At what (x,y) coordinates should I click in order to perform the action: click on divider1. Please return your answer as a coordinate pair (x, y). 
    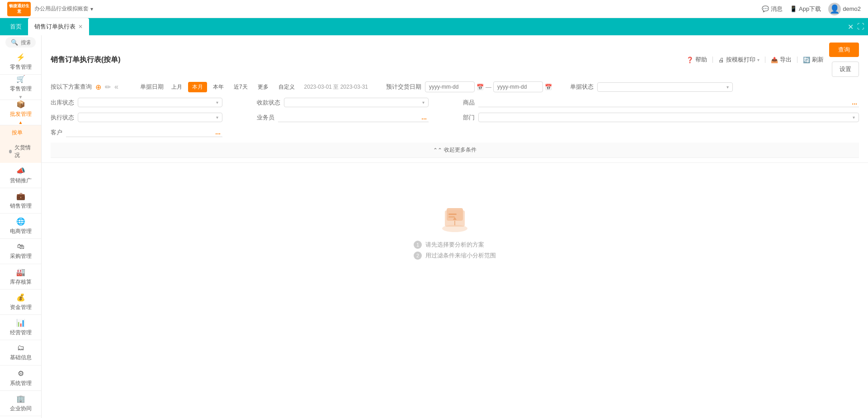
    Looking at the image, I should click on (712, 60).